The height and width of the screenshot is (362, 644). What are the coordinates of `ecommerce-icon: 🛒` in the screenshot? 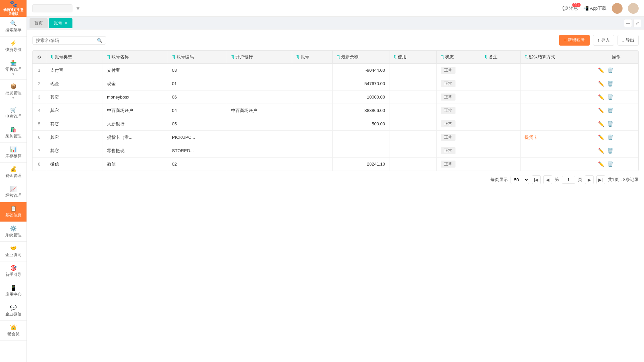 It's located at (13, 110).